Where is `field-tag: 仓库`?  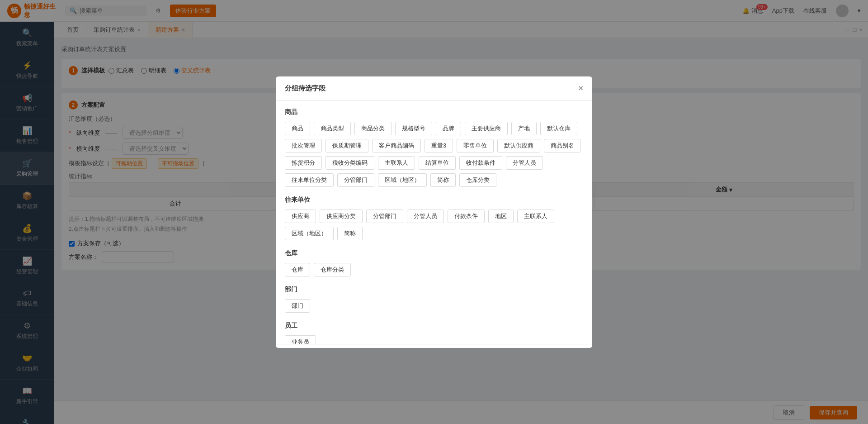
field-tag: 仓库 is located at coordinates (297, 270).